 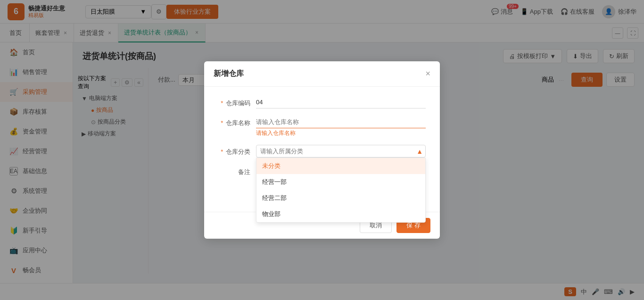 What do you see at coordinates (237, 171) in the screenshot?
I see `note-label: 备注` at bounding box center [237, 171].